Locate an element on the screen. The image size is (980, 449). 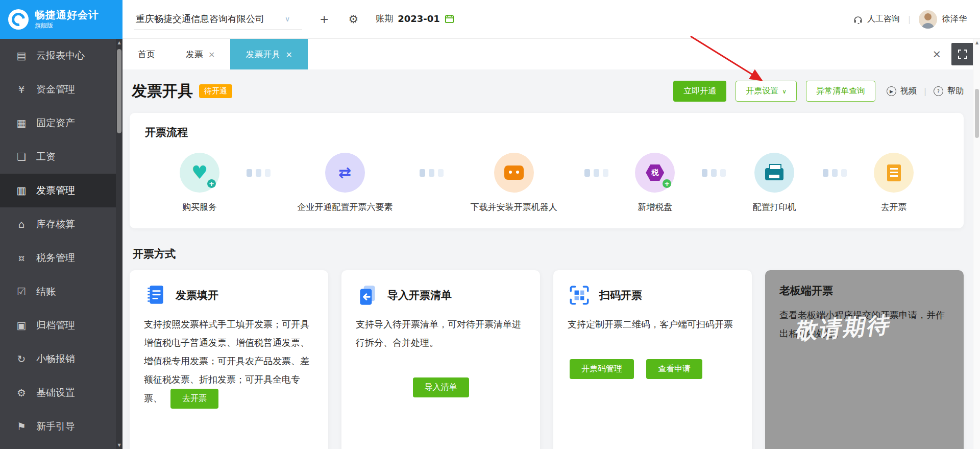
help-link: ?帮助 is located at coordinates (948, 91).